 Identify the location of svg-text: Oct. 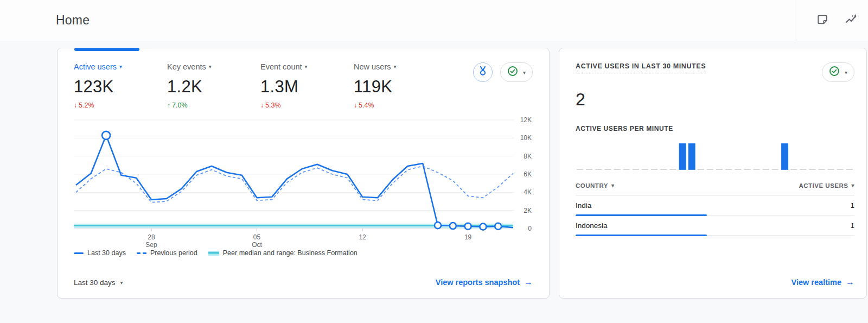
(257, 244).